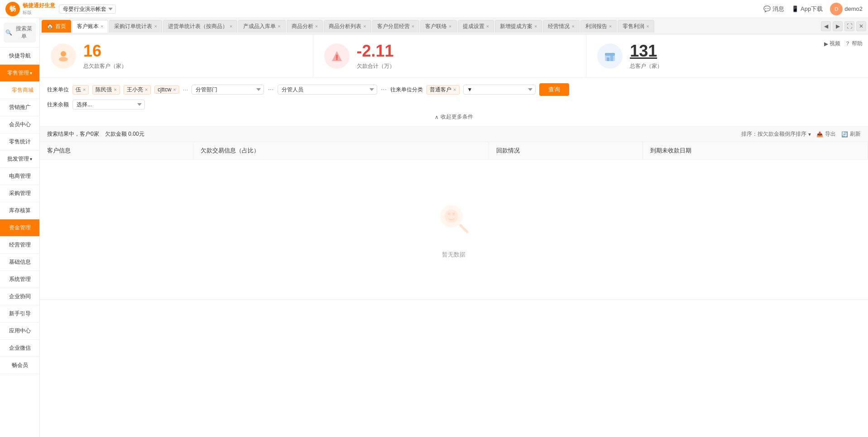  I want to click on sidebar-item-newcomer: 新手引导, so click(20, 314).